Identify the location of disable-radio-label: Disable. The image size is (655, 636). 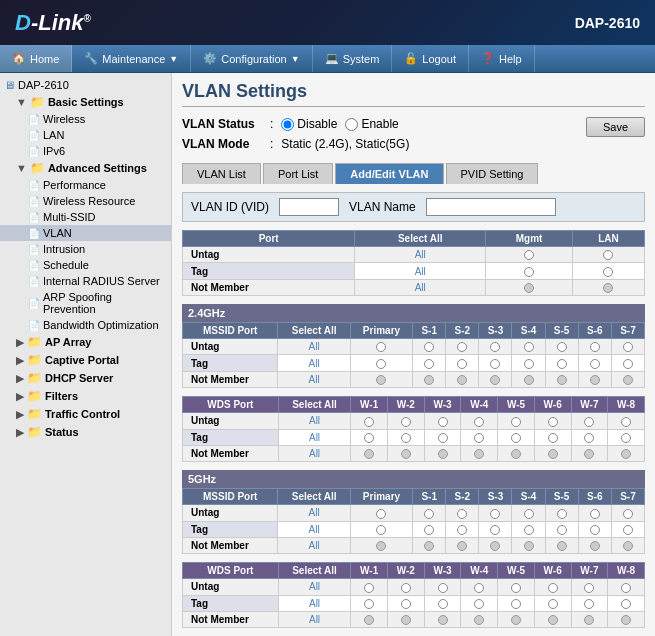
(309, 124).